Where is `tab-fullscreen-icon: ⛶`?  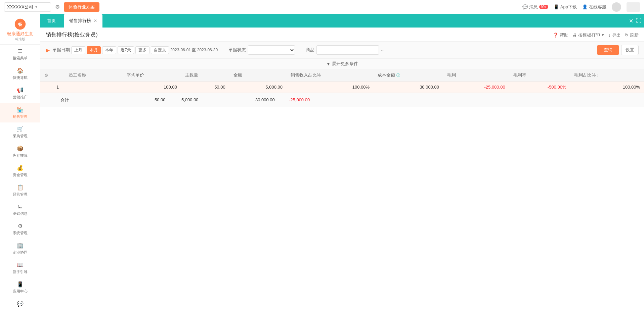 tab-fullscreen-icon: ⛶ is located at coordinates (639, 21).